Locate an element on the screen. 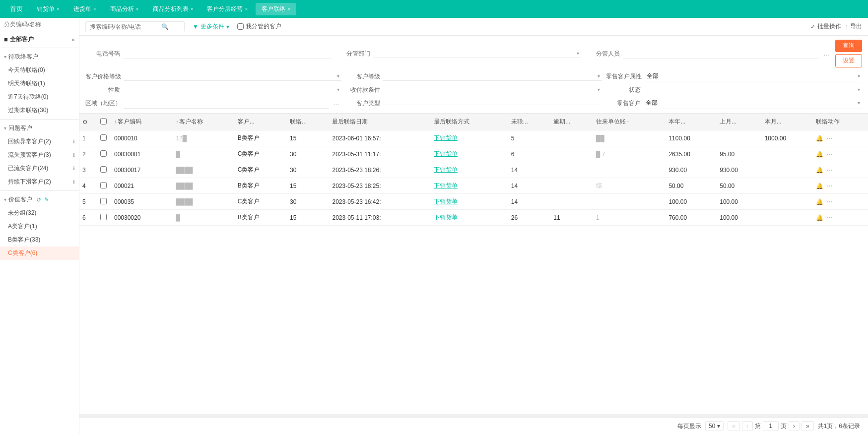  th-code: ↑ 客户编码 is located at coordinates (142, 122).